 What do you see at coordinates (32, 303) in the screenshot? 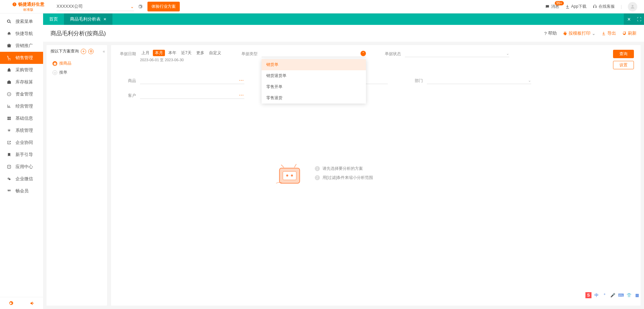
I see `sound-icon` at bounding box center [32, 303].